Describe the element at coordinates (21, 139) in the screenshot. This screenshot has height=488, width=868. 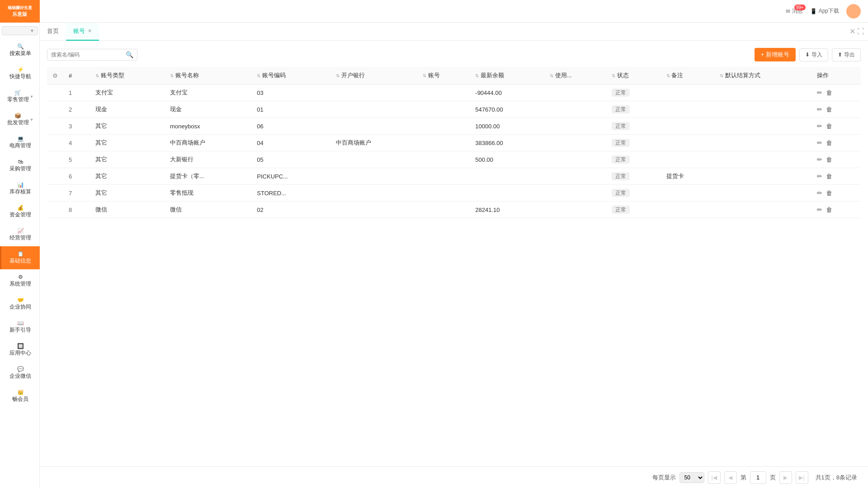
I see `ecommerce-icon: 💻` at that location.